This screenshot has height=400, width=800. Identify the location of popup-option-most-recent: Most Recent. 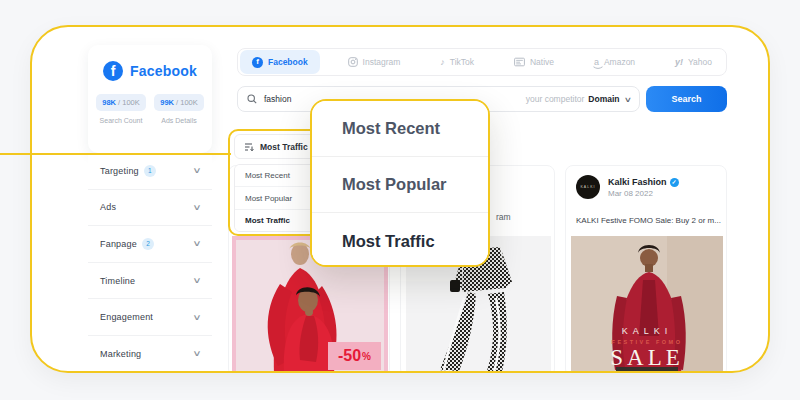
(400, 129).